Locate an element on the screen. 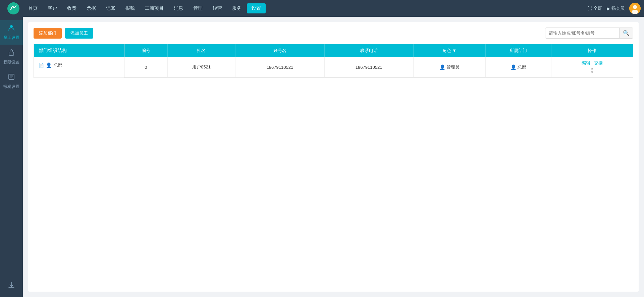 Image resolution: width=644 pixels, height=297 pixels. vip-icon: ▶ is located at coordinates (608, 9).